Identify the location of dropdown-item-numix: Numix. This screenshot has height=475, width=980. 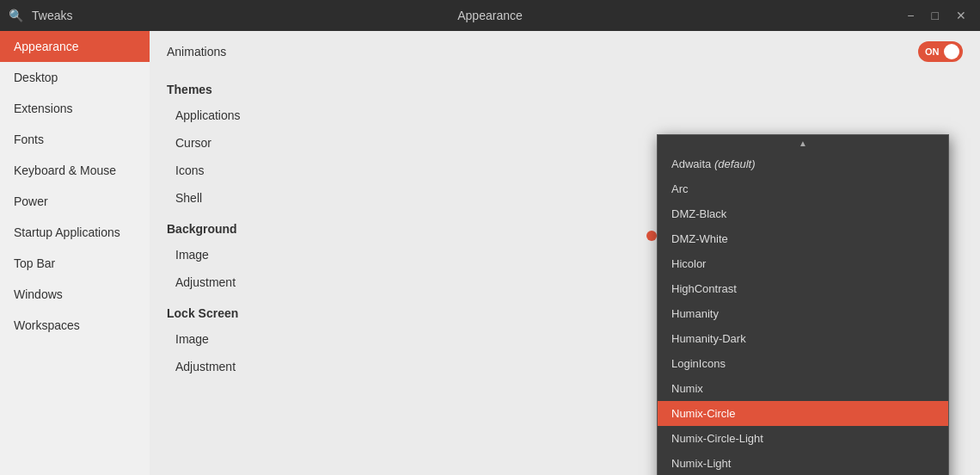
(803, 389).